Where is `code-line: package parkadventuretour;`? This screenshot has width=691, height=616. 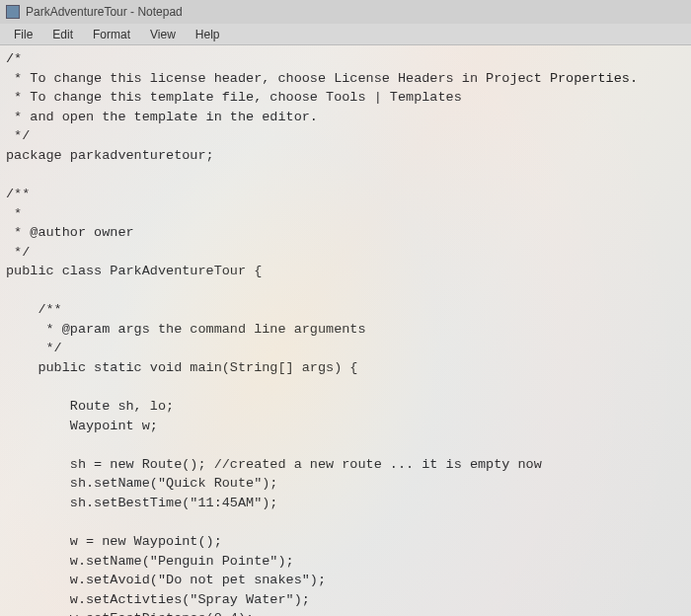 code-line: package parkadventuretour; is located at coordinates (111, 156).